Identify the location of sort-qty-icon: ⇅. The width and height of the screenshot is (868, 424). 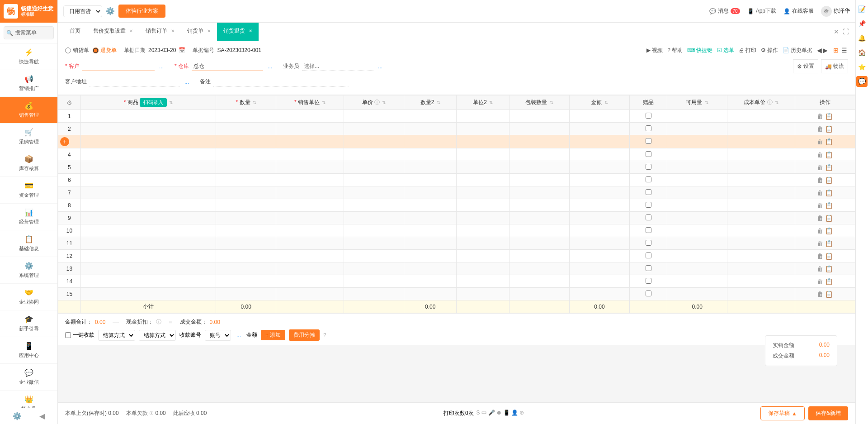
(255, 102).